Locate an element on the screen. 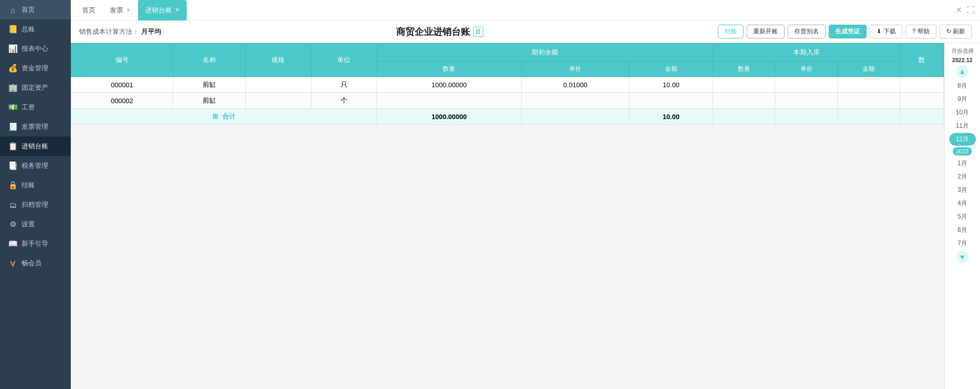 The image size is (980, 389). sidebar-item-home: ⌂ 首页 is located at coordinates (35, 10).